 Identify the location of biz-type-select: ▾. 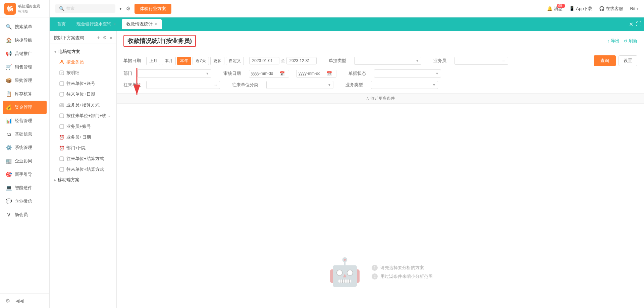
(405, 85).